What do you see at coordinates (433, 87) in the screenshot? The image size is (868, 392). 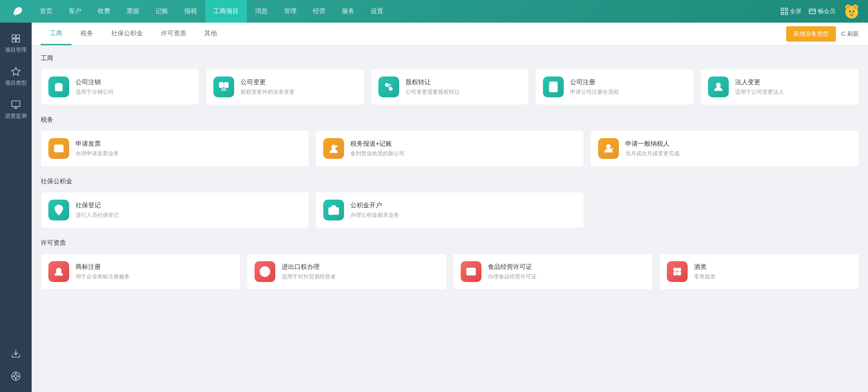 I see `card-equity-transfer-info: 股权转让 公司变更需要股权转让` at bounding box center [433, 87].